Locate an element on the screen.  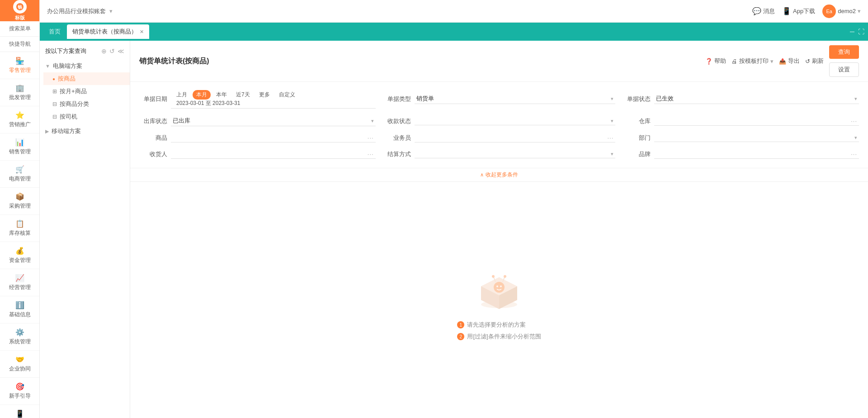
sidebar-item-marketing: ⭐ 营销推广 is located at coordinates (20, 120).